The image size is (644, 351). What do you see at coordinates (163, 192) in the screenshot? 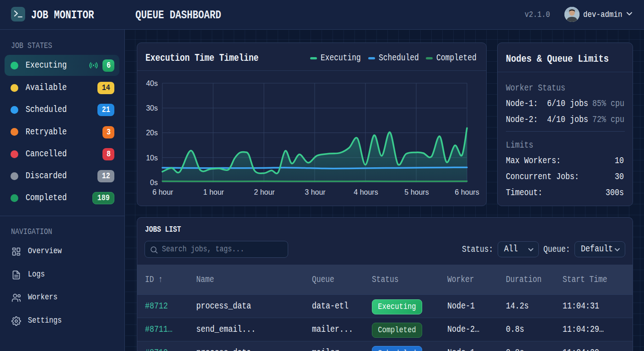
I see `svg-text: 6 hour` at bounding box center [163, 192].